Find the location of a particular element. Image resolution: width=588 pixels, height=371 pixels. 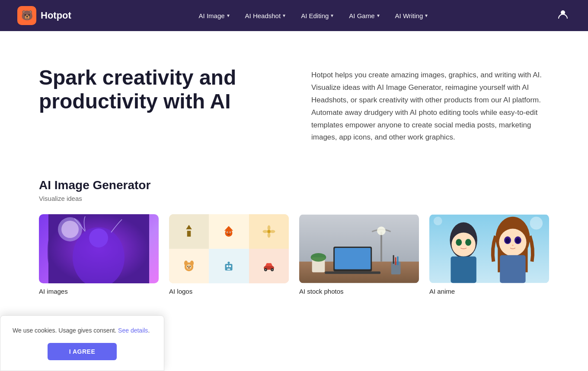

hero-title: Spark creativity and productivity with A… is located at coordinates (158, 89).